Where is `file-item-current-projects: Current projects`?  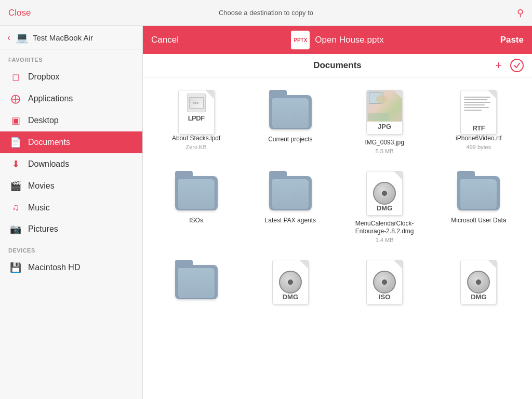
file-item-current-projects: Current projects is located at coordinates (290, 122).